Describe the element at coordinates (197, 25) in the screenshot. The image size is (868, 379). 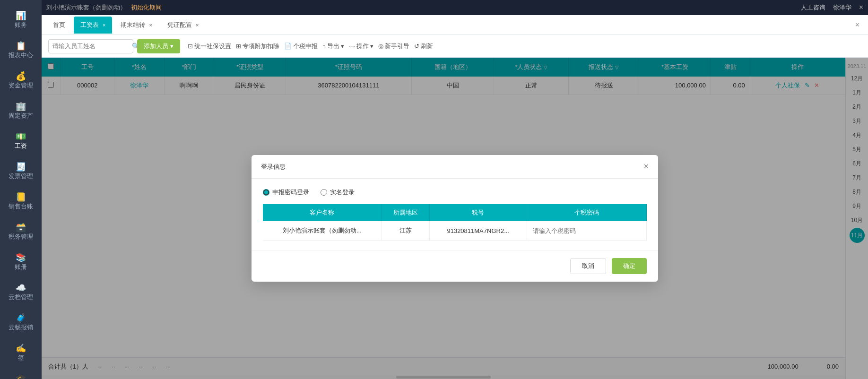
I see `tab-voucher-config-close: ×` at that location.